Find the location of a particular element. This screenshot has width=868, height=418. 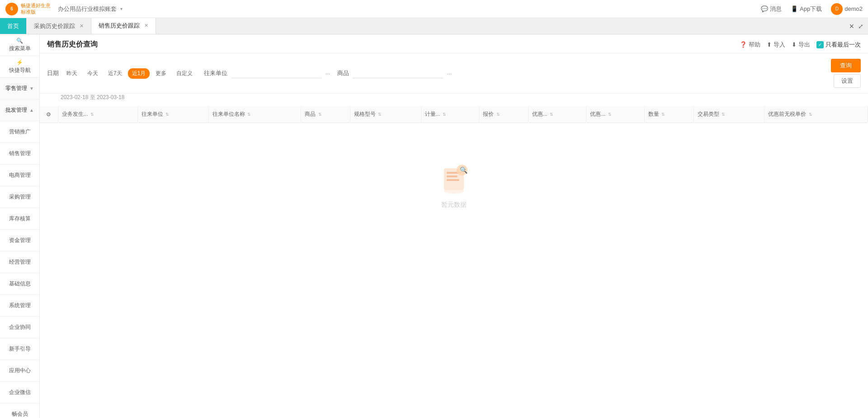

download-icon: 📱 is located at coordinates (794, 9).